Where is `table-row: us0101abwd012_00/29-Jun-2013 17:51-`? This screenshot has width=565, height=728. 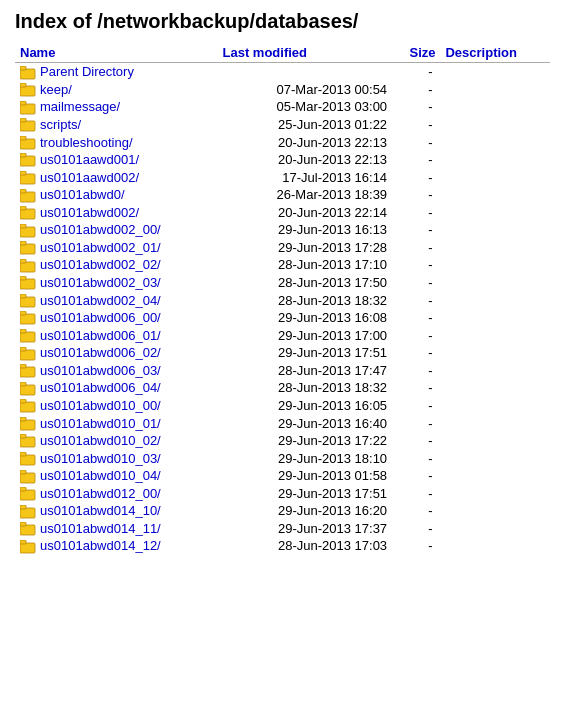 table-row: us0101abwd012_00/29-Jun-2013 17:51- is located at coordinates (282, 494).